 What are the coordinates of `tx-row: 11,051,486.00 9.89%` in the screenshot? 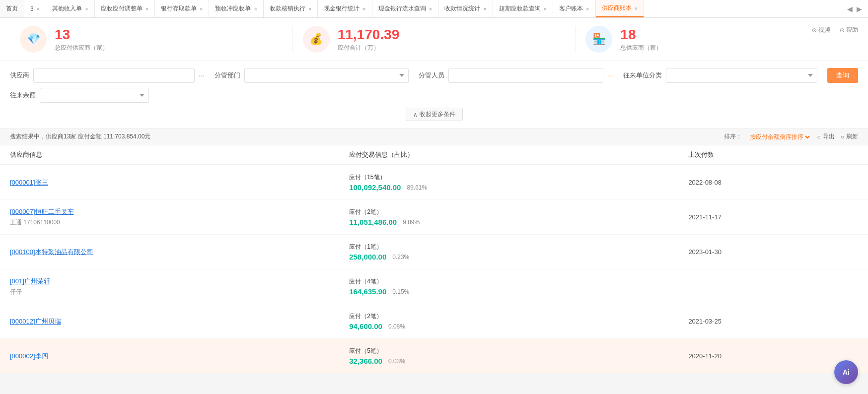 It's located at (518, 222).